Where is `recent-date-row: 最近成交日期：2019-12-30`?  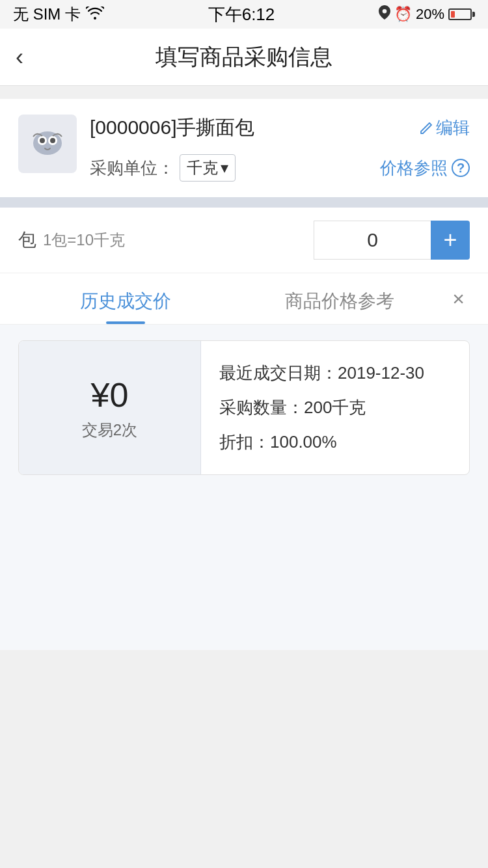
recent-date-row: 最近成交日期：2019-12-30 is located at coordinates (335, 373).